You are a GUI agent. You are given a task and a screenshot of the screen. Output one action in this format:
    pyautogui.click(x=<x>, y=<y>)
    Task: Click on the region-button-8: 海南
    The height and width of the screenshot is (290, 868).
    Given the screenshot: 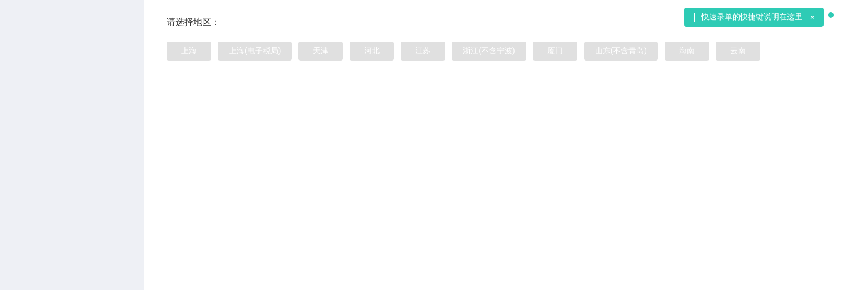 What is the action you would take?
    pyautogui.click(x=687, y=51)
    